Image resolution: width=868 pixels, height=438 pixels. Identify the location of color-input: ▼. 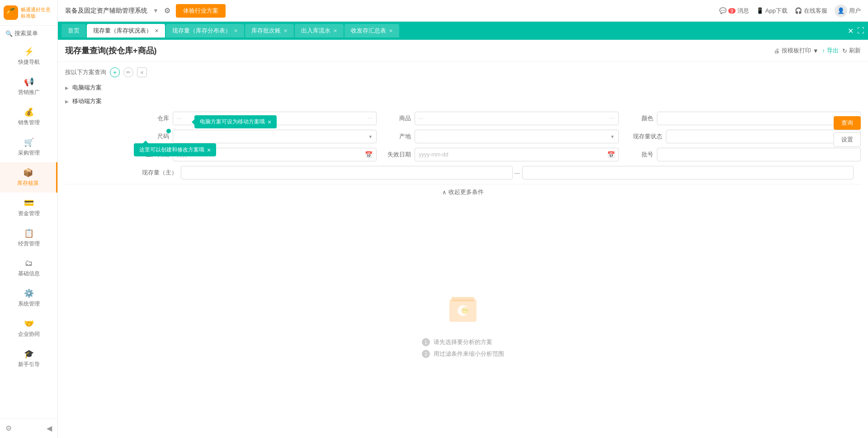
(759, 118).